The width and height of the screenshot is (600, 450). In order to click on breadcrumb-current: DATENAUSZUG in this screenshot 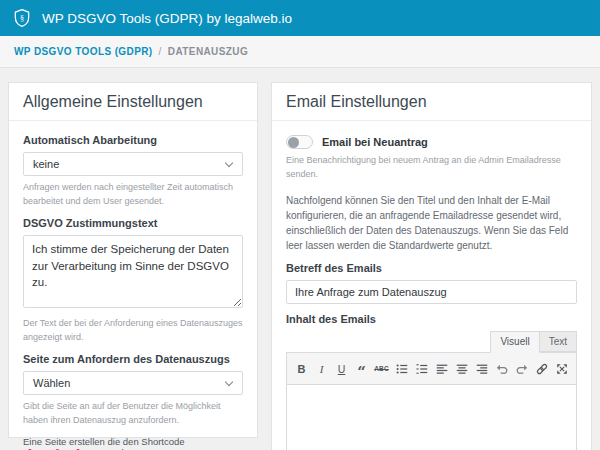, I will do `click(208, 52)`.